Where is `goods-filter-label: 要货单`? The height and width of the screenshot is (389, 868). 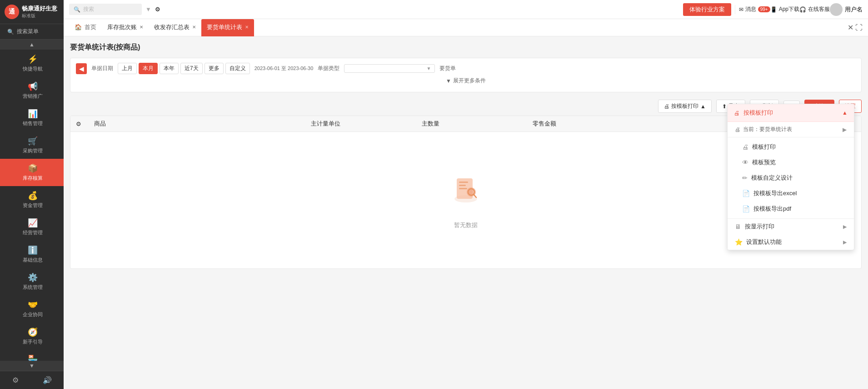 goods-filter-label: 要货单 is located at coordinates (448, 68).